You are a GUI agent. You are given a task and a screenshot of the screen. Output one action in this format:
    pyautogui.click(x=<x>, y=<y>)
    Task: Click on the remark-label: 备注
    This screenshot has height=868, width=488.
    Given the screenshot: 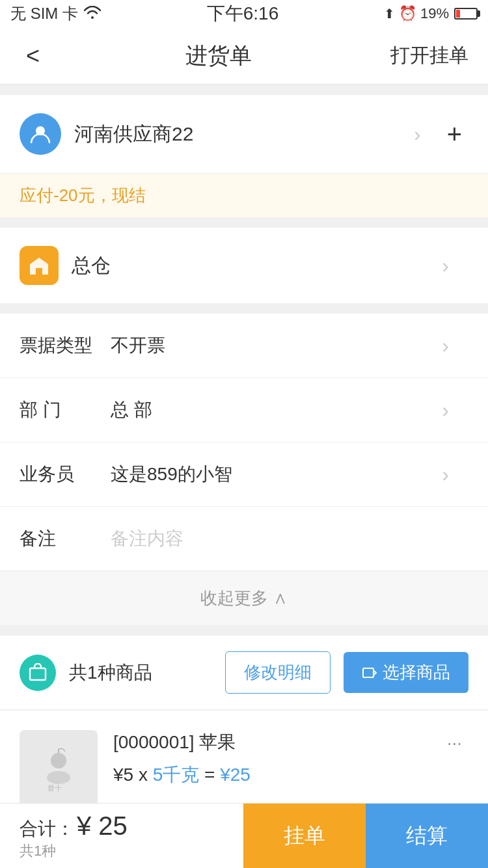 What is the action you would take?
    pyautogui.click(x=59, y=539)
    